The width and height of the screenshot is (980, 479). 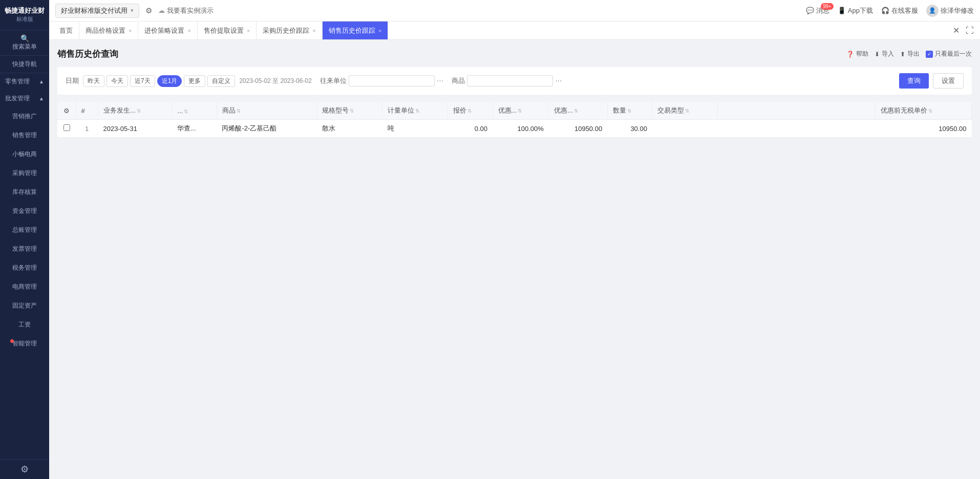 I want to click on filter-from-unit-input, so click(x=392, y=81).